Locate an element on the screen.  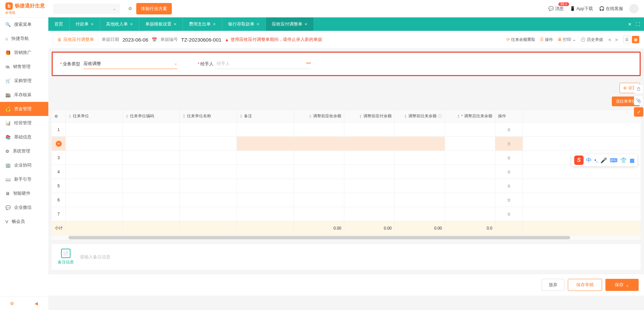
sidebar-item-stock: 🏬库存核算 is located at coordinates (24, 95).